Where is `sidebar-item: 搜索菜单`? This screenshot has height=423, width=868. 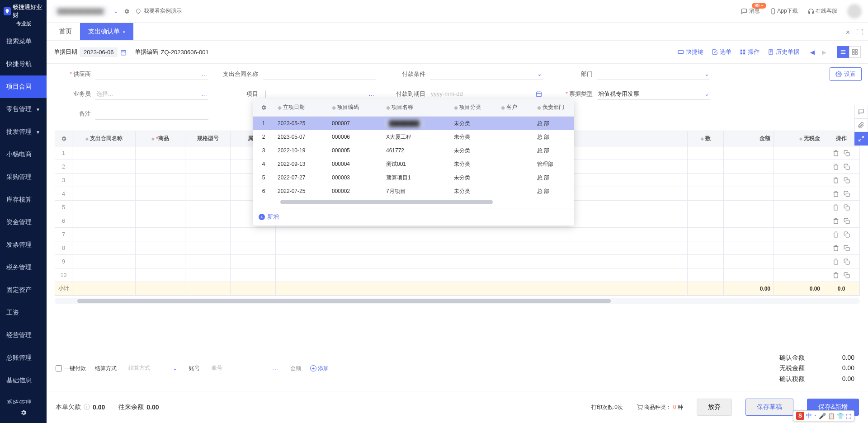
sidebar-item: 搜索菜单 is located at coordinates (24, 42).